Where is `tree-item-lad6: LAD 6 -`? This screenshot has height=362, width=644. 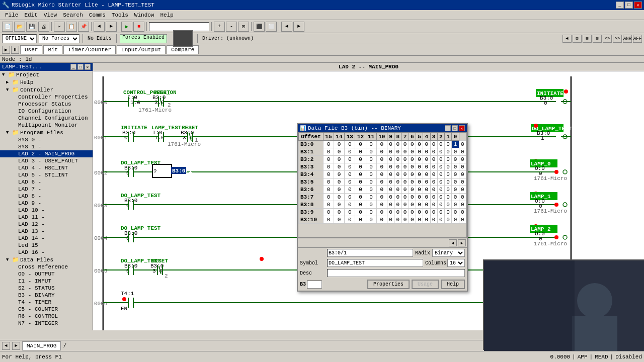
tree-item-lad6: LAD 6 - is located at coordinates (46, 182).